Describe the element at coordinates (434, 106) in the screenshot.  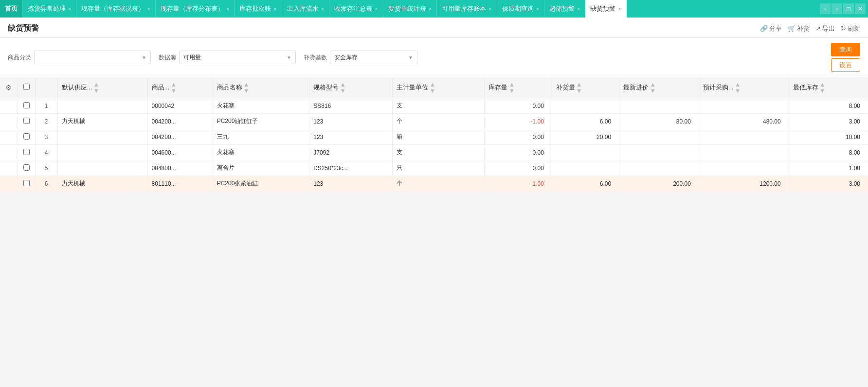
I see `table-row: 1 0000042 火花塞 SS816 支 0.00 8.00` at that location.